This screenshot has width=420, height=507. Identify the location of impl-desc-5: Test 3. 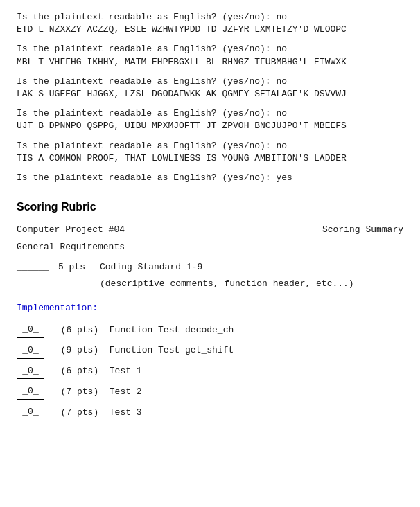
(120, 413).